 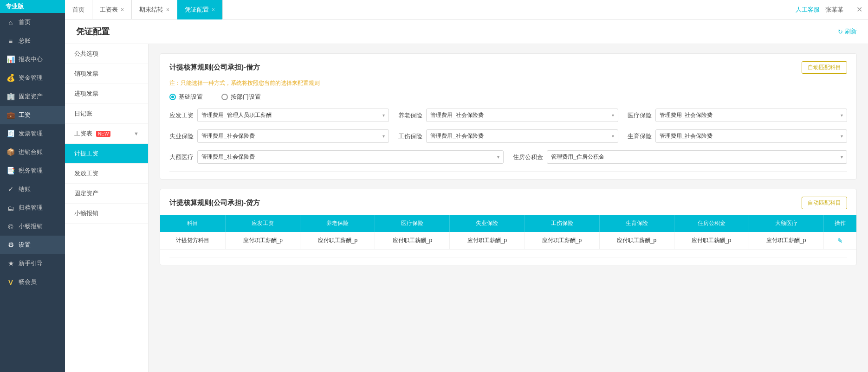 What do you see at coordinates (32, 96) in the screenshot?
I see `sidebar-item-fixed-assets: 🏢 固定资产` at bounding box center [32, 96].